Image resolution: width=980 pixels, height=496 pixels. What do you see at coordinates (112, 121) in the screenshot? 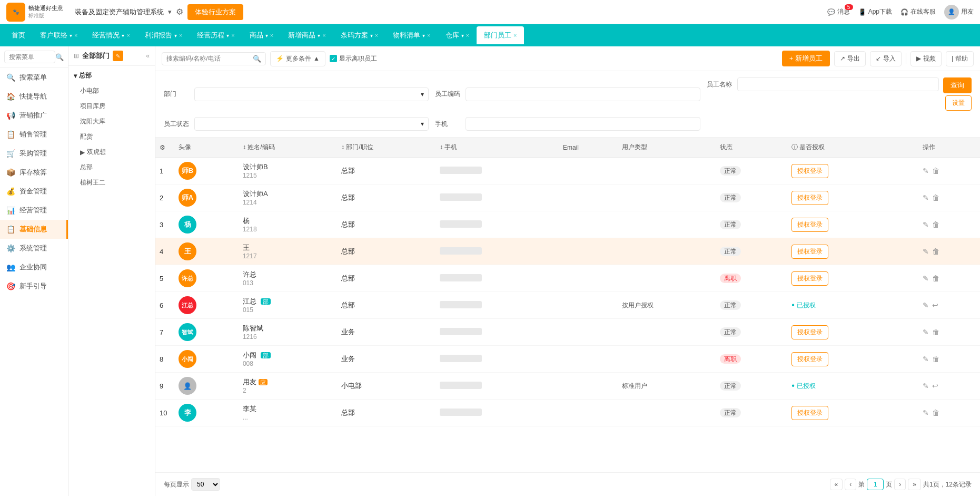
I see `dept-node-shenyang: 沈阳大库` at bounding box center [112, 121].